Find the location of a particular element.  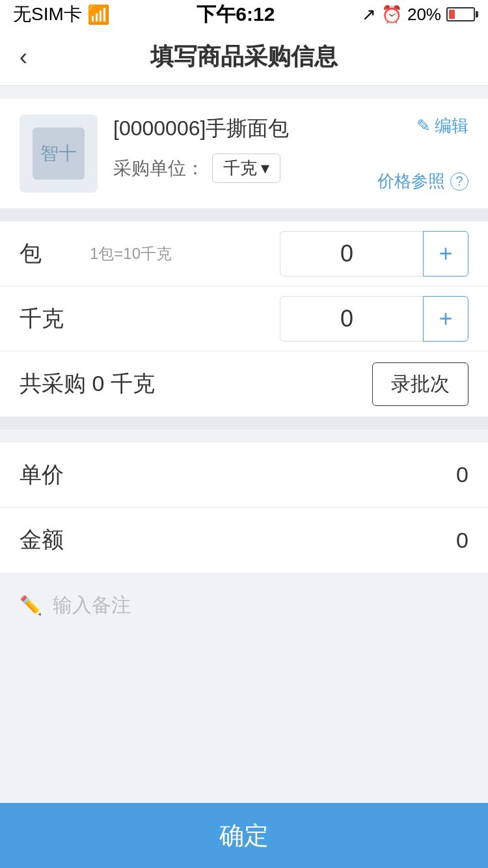

bao-label: 包 is located at coordinates (52, 254).